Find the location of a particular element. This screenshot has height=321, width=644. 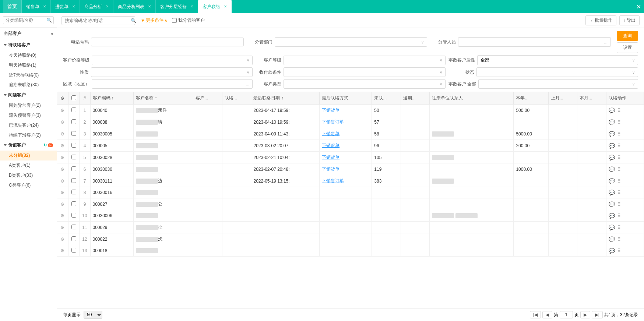

prev-page-btn: ◀ is located at coordinates (547, 315).